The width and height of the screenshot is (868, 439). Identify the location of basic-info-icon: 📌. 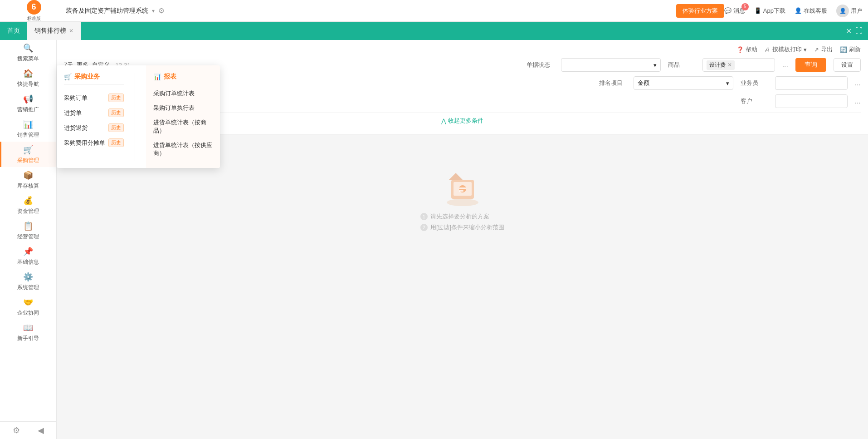
(28, 252).